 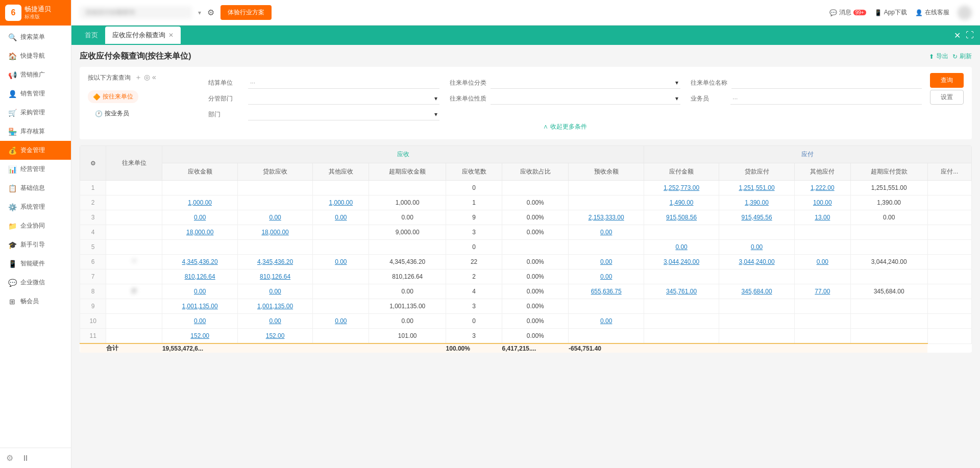 I want to click on user-avatar, so click(x=965, y=13).